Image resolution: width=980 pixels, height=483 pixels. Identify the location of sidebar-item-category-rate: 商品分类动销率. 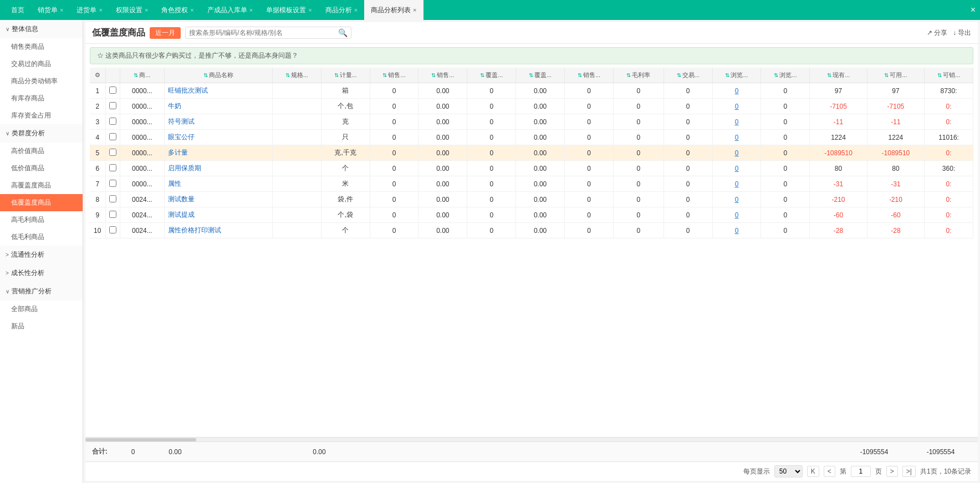
(41, 81).